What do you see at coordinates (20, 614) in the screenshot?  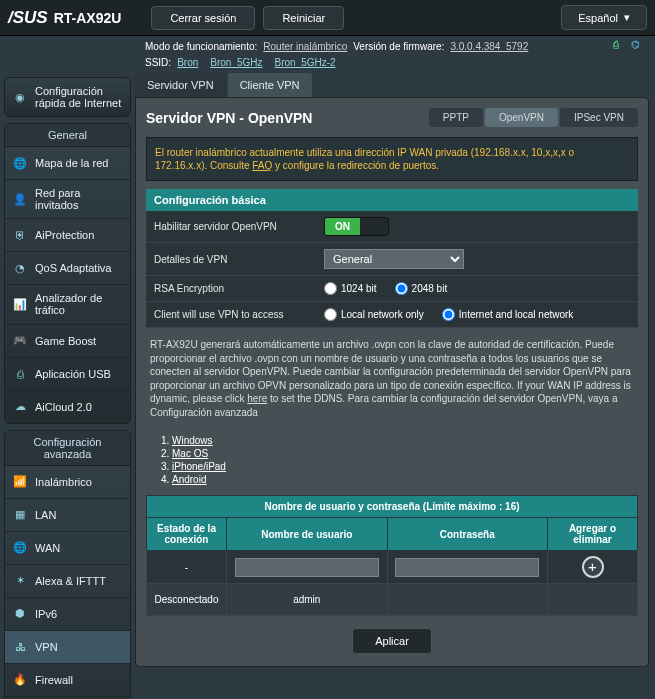 I see `ipv6-icon: ⬢` at bounding box center [20, 614].